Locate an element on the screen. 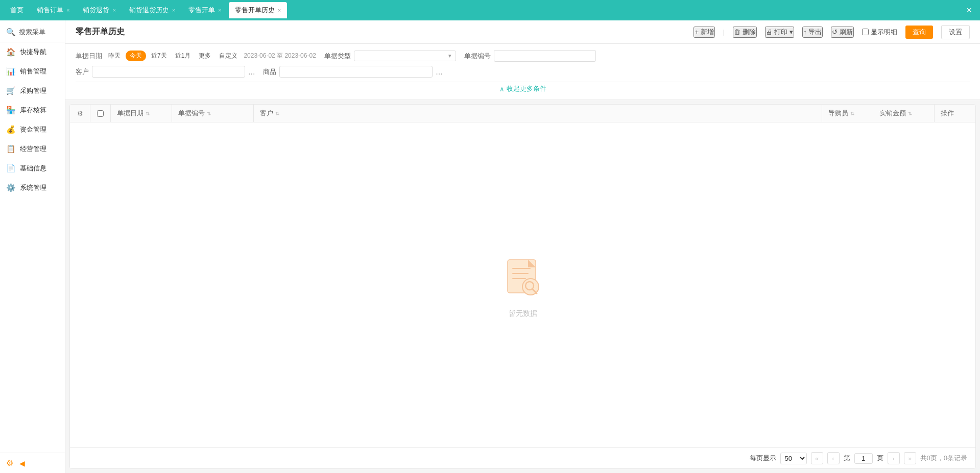  date-last-month-btn: 近1月 is located at coordinates (183, 56).